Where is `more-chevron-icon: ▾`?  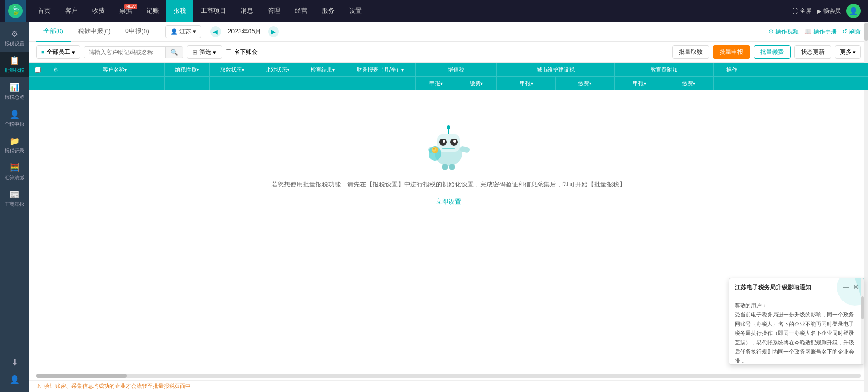
more-chevron-icon: ▾ is located at coordinates (854, 53).